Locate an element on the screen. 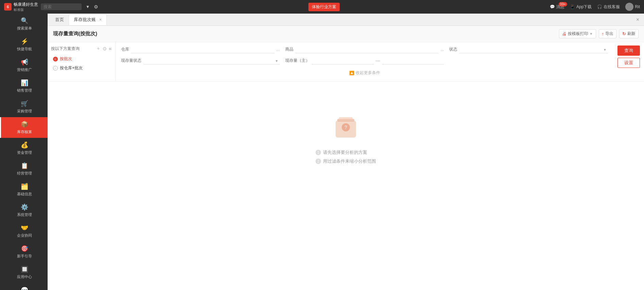 Image resolution: width=644 pixels, height=290 pixels. page-title: 现存量查询(按批次) is located at coordinates (75, 34).